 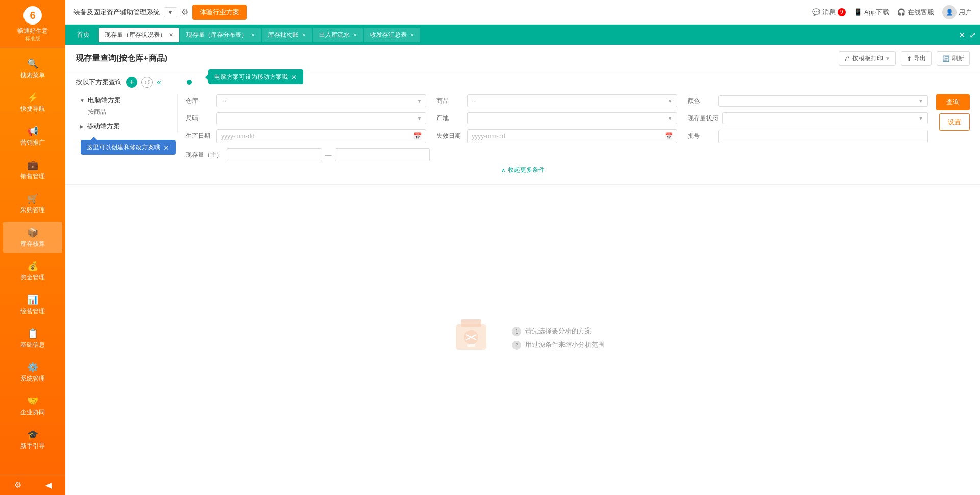 I want to click on settings-bottom-btn: ⚙, so click(x=18, y=485).